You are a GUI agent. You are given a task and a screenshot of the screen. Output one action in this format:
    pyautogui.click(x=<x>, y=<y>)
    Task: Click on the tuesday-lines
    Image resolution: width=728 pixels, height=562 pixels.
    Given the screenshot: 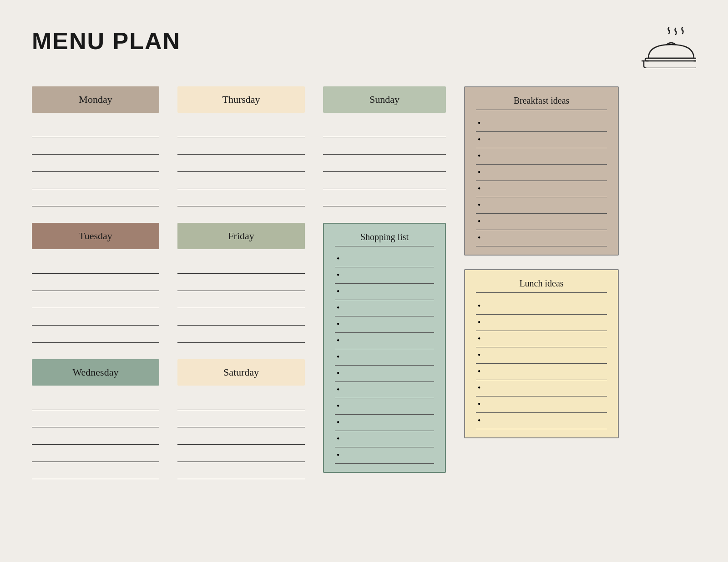 What is the action you would take?
    pyautogui.click(x=96, y=300)
    